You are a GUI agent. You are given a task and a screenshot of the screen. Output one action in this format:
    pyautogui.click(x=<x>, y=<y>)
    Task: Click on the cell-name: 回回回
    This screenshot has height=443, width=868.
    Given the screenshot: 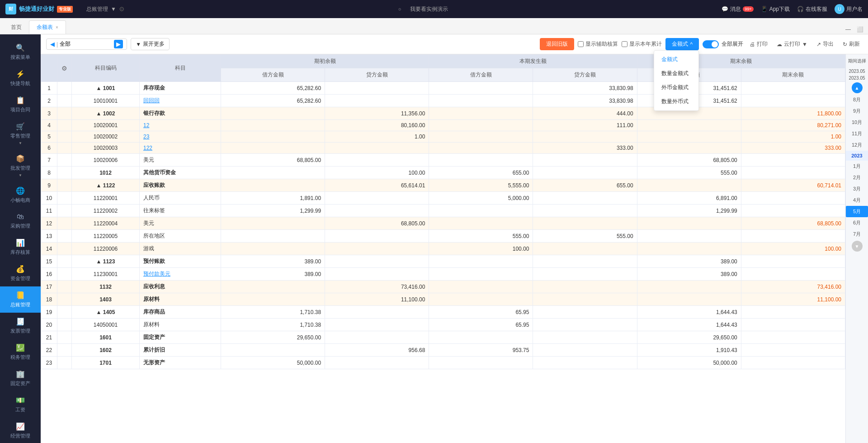 What is the action you would take?
    pyautogui.click(x=180, y=101)
    